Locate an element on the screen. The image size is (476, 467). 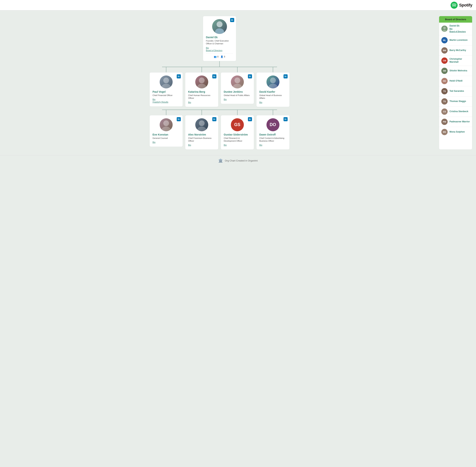
child-card: in Eve KonstanGeneral CounselBio is located at coordinates (166, 131).